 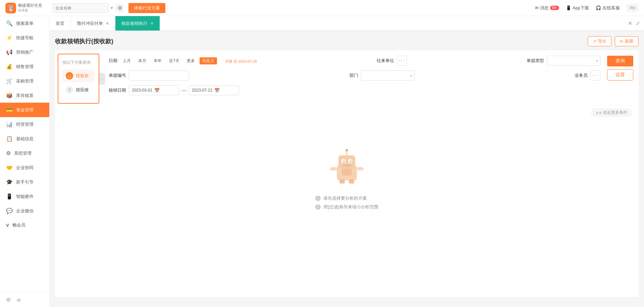 I want to click on sidebar-item-system: ⚙ 系统管理, so click(x=25, y=153).